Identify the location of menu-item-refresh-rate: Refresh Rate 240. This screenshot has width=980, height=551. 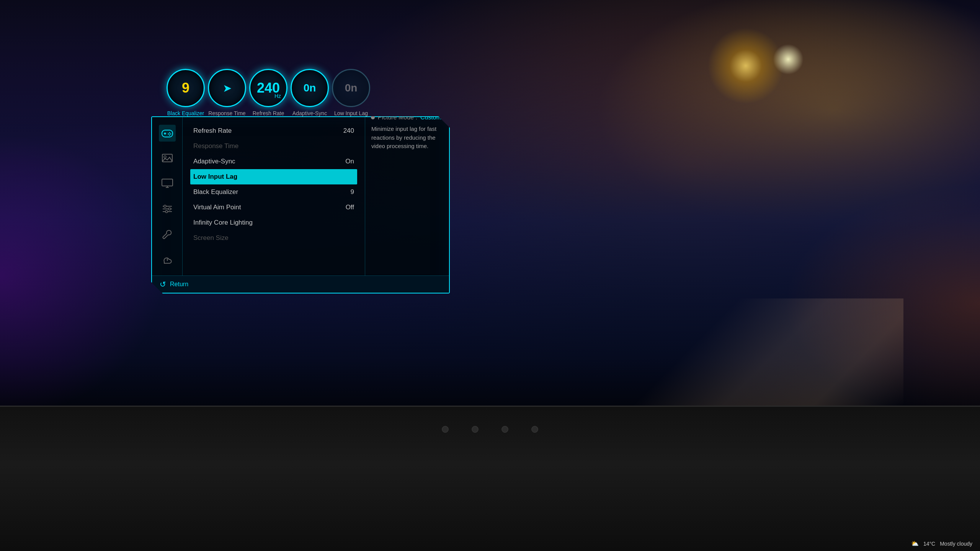
(274, 131).